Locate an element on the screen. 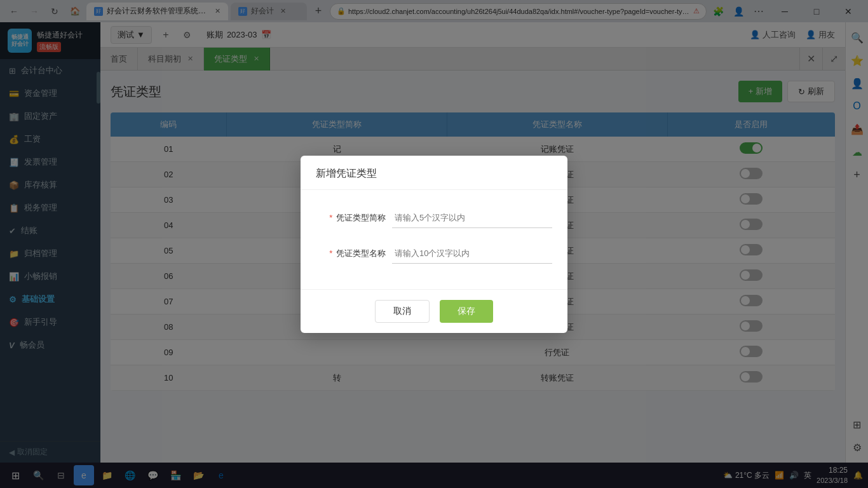 The image size is (868, 488). modal-body: * 凭证类型简称 * 凭证类型名称 is located at coordinates (434, 240).